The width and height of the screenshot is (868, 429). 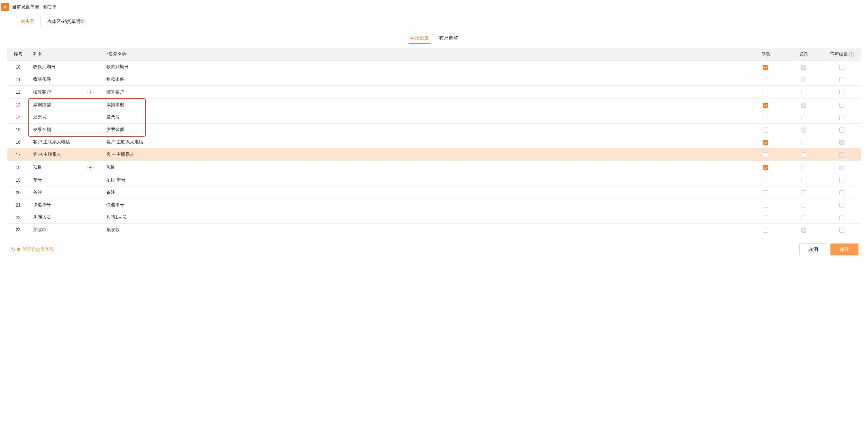 What do you see at coordinates (425, 80) in the screenshot?
I see `row-display-name: 收款条件` at bounding box center [425, 80].